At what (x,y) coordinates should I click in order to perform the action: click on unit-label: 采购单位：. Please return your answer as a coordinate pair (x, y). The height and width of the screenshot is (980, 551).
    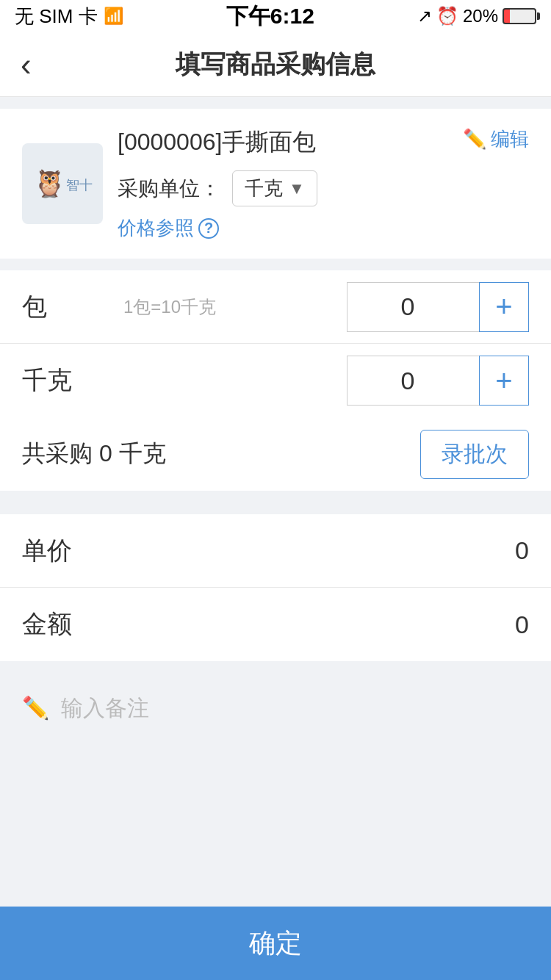
    Looking at the image, I should click on (169, 189).